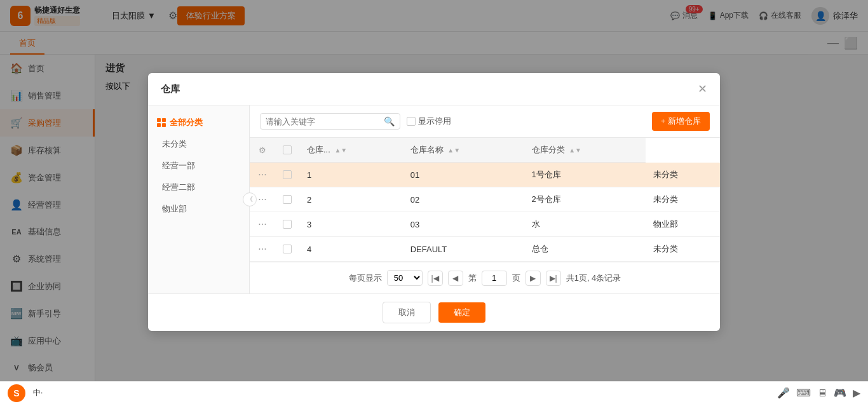 The height and width of the screenshot is (404, 868). Describe the element at coordinates (351, 199) in the screenshot. I see `row-index: 2` at that location.